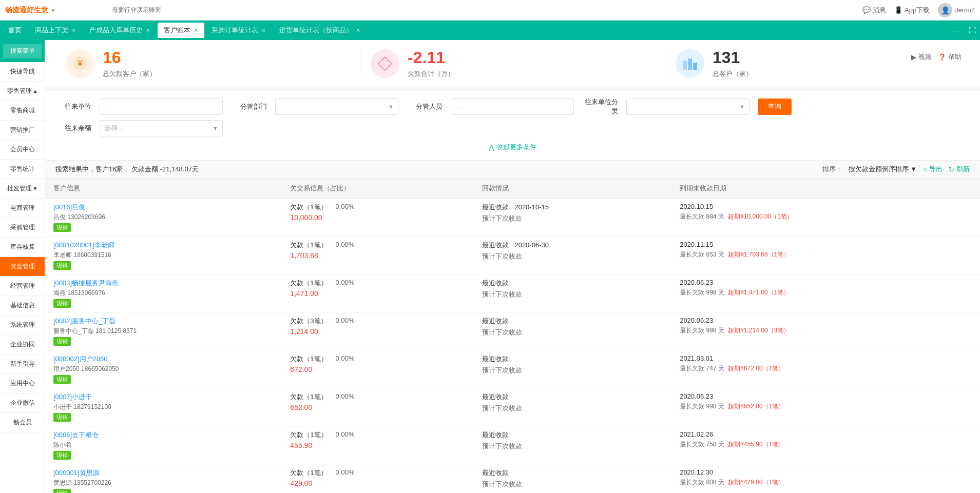 This screenshot has width=980, height=493. Describe the element at coordinates (20, 189) in the screenshot. I see `sidebar-item-batch-mgmt-label: 批发管理` at that location.